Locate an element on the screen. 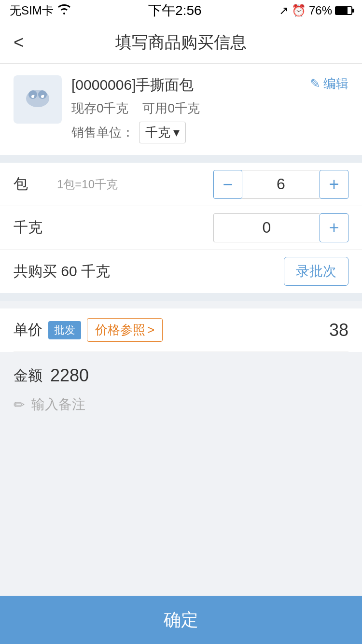 The width and height of the screenshot is (362, 644). alarm-icon: ⏰ is located at coordinates (299, 11).